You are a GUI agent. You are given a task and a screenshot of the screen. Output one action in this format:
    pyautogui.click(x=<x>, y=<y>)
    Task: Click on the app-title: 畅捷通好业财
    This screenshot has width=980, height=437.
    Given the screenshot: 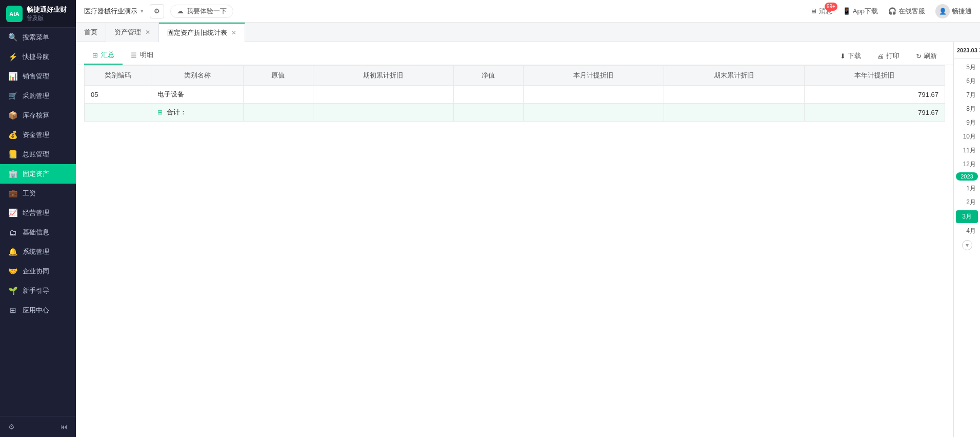 What is the action you would take?
    pyautogui.click(x=47, y=10)
    